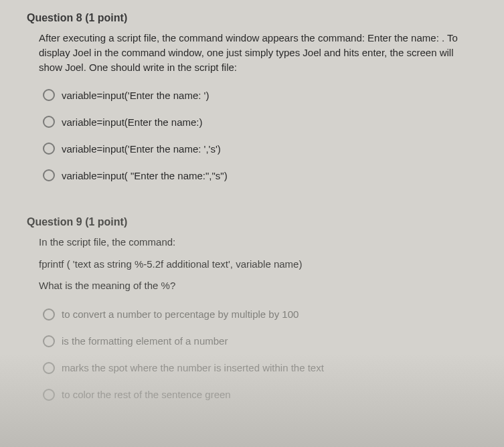  Describe the element at coordinates (260, 341) in the screenshot. I see `option-2: is the formatting element of a number` at that location.